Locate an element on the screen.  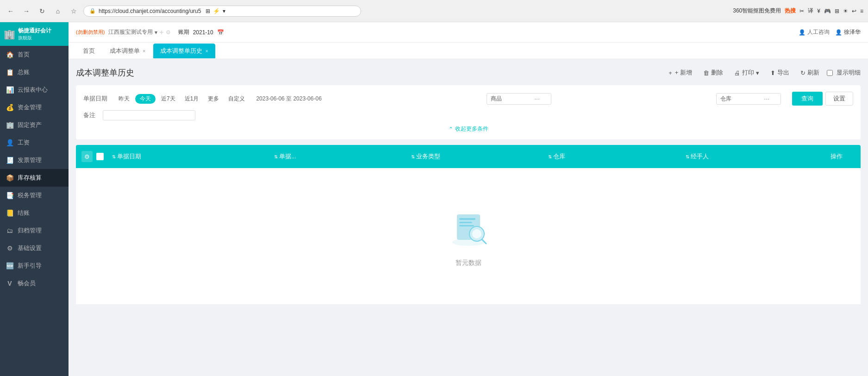
refresh-button: ↻ 刷新 is located at coordinates (810, 73).